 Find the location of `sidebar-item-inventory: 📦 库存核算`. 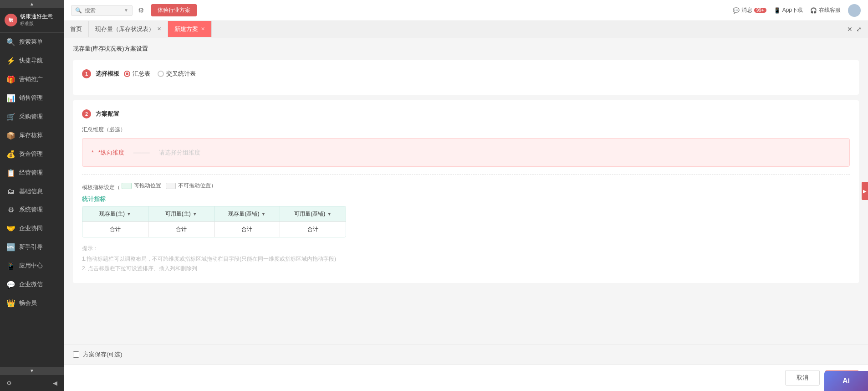

sidebar-item-inventory: 📦 库存核算 is located at coordinates (32, 136).